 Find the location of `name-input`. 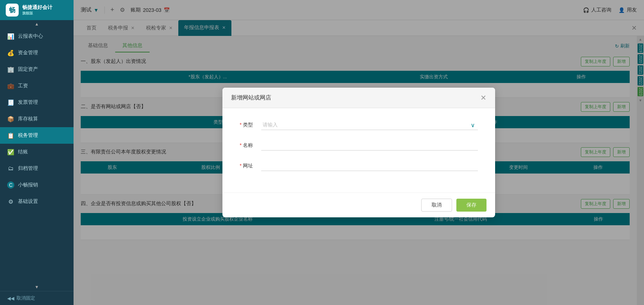

name-input is located at coordinates (370, 145).